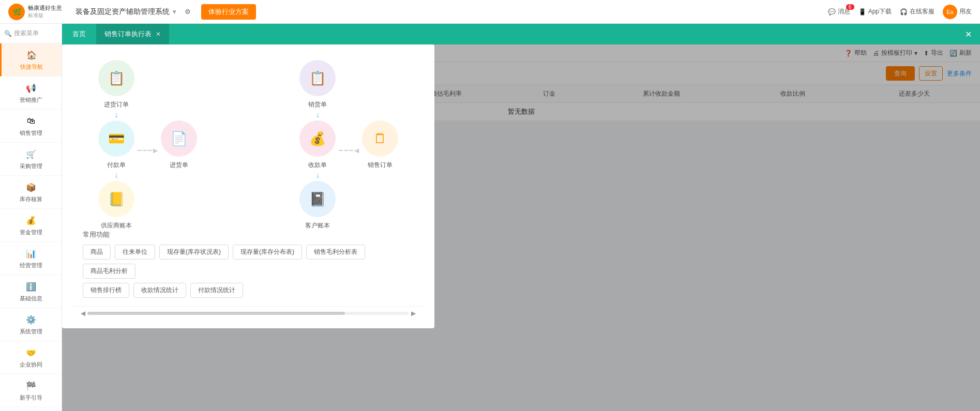 The width and height of the screenshot is (980, 411). I want to click on func-btn-product: 商品, so click(97, 252).